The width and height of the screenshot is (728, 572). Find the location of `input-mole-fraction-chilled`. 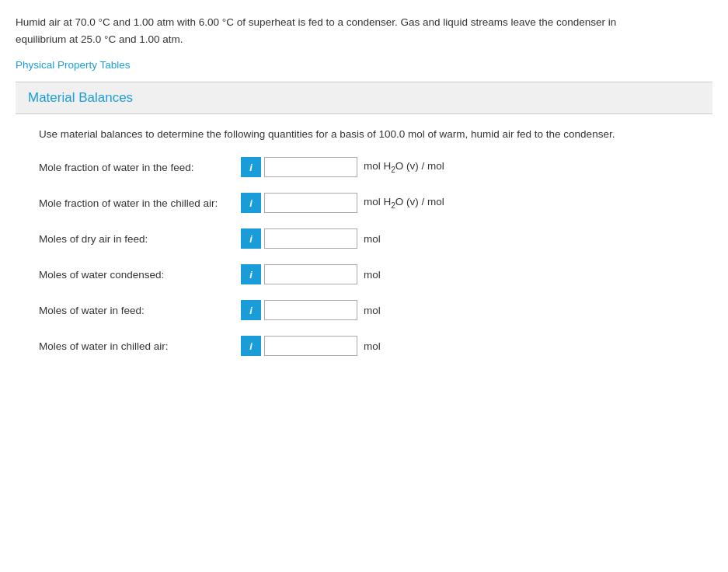

input-mole-fraction-chilled is located at coordinates (311, 203).